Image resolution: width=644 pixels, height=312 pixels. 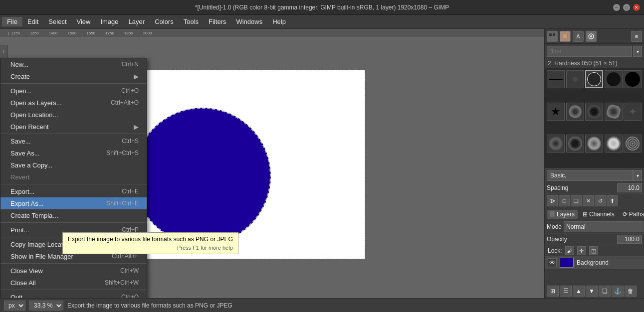 I want to click on minimize-button: ─, so click(x=617, y=7).